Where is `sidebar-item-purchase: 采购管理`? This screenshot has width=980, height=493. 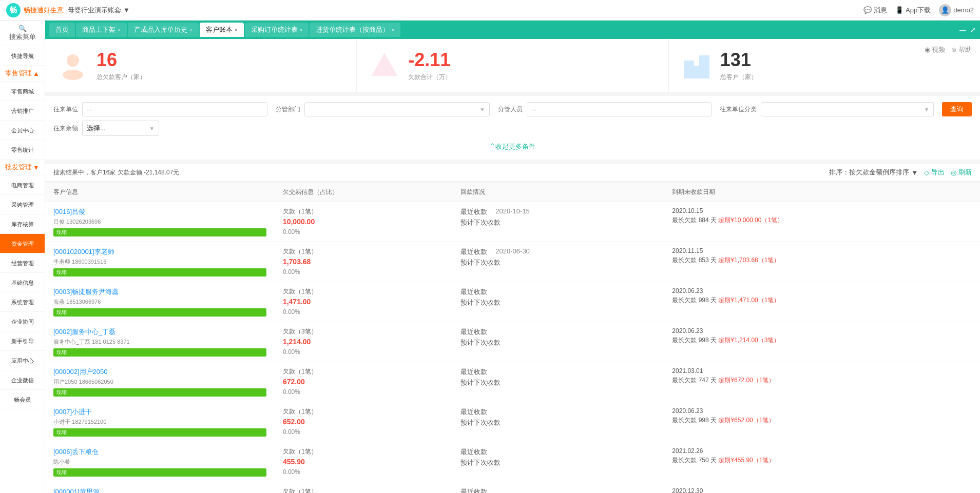 sidebar-item-purchase: 采购管理 is located at coordinates (23, 205).